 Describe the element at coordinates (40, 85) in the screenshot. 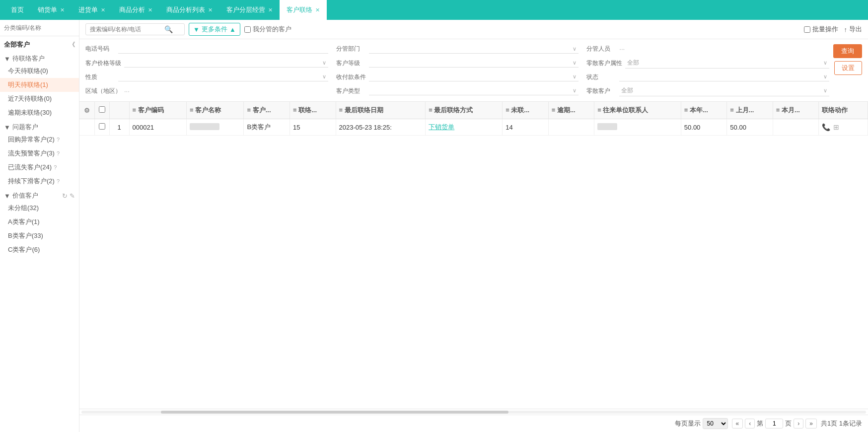

I see `sidebar-item-tomorrow: 明天待联络(1)` at that location.